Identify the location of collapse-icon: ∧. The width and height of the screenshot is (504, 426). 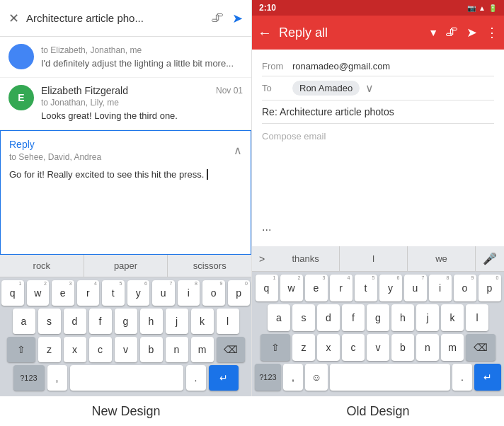
(238, 150).